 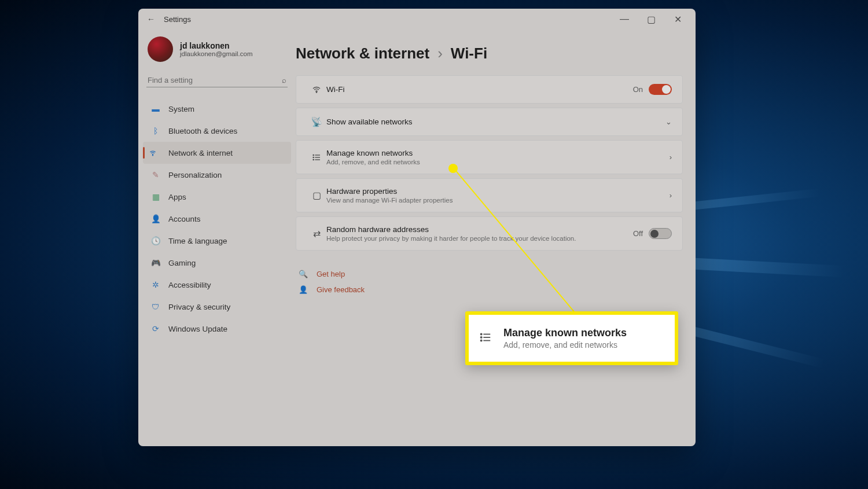 What do you see at coordinates (156, 219) in the screenshot?
I see `accounts-icon: 👤` at bounding box center [156, 219].